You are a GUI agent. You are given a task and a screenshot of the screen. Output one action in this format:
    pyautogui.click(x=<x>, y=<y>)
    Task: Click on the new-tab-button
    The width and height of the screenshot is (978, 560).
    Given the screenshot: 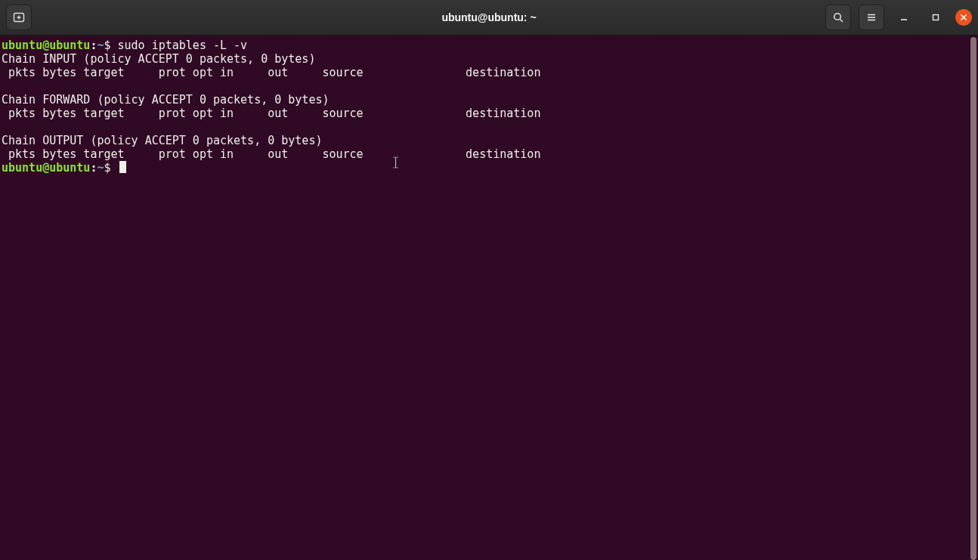 What is the action you would take?
    pyautogui.click(x=19, y=17)
    